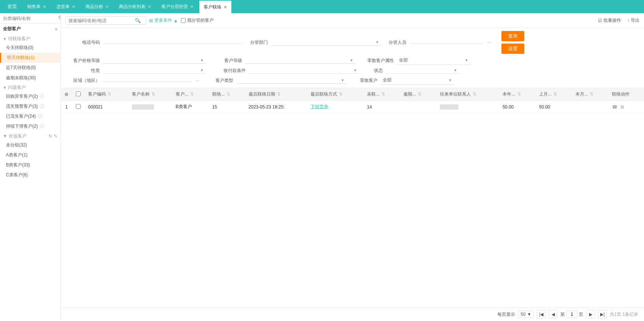 The image size is (644, 321). Describe the element at coordinates (517, 94) in the screenshot. I see `th-this-year: 本年... ⇅` at that location.